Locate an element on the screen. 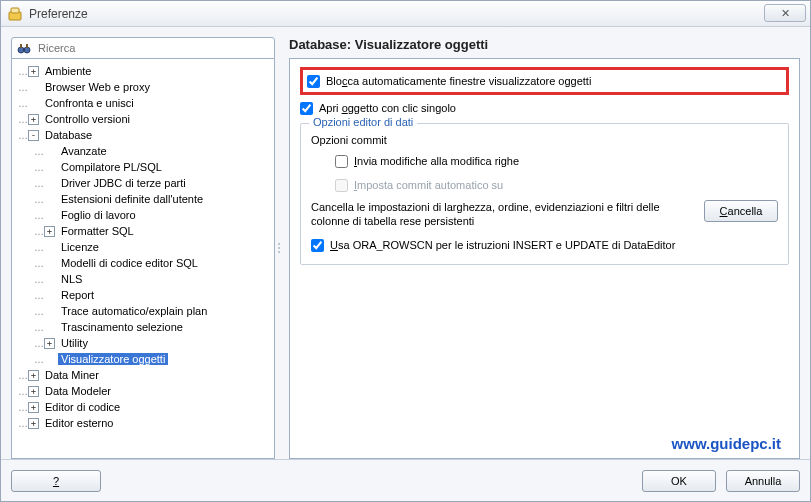 This screenshot has height=502, width=811. tree-item-label: Driver JDBC di terze parti is located at coordinates (124, 183).